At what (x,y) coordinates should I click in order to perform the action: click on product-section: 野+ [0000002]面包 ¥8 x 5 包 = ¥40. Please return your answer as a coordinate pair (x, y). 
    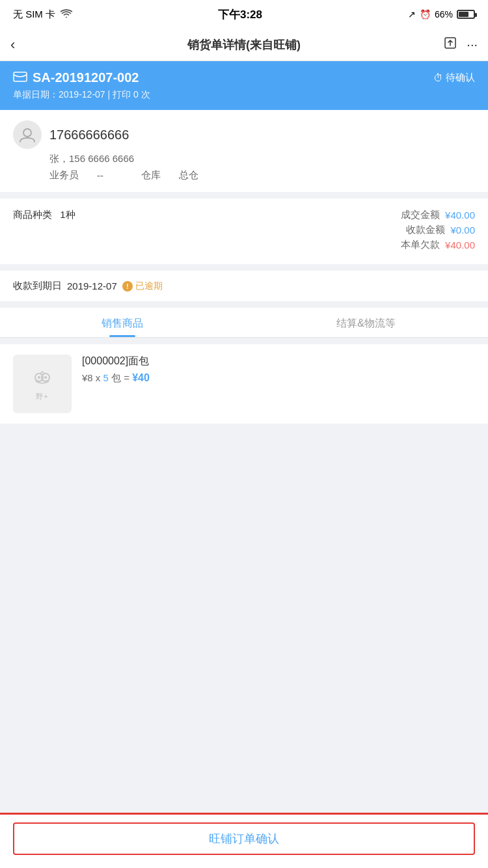
    Looking at the image, I should click on (244, 384).